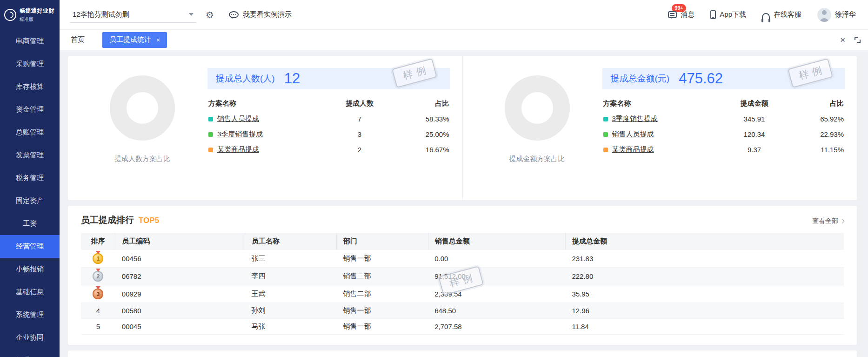 This screenshot has width=868, height=357. I want to click on tab-close-icon: ×, so click(158, 40).